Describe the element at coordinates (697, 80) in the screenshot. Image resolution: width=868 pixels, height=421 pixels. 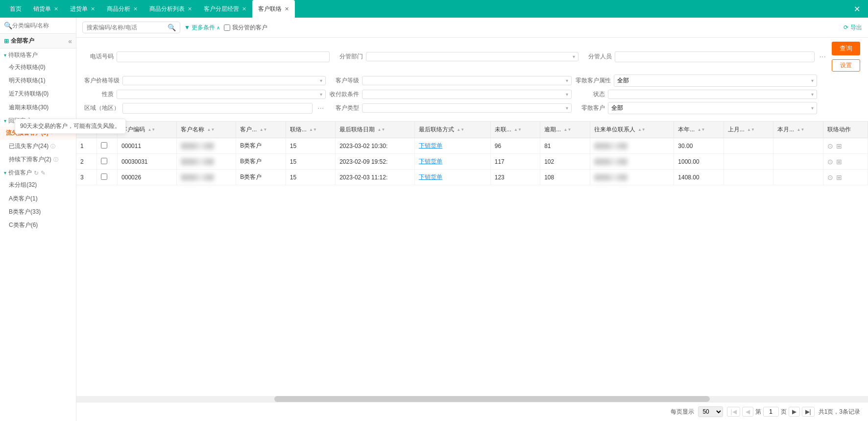
I see `filter-retail-attr: 零散客户属性 全部 ▾` at that location.